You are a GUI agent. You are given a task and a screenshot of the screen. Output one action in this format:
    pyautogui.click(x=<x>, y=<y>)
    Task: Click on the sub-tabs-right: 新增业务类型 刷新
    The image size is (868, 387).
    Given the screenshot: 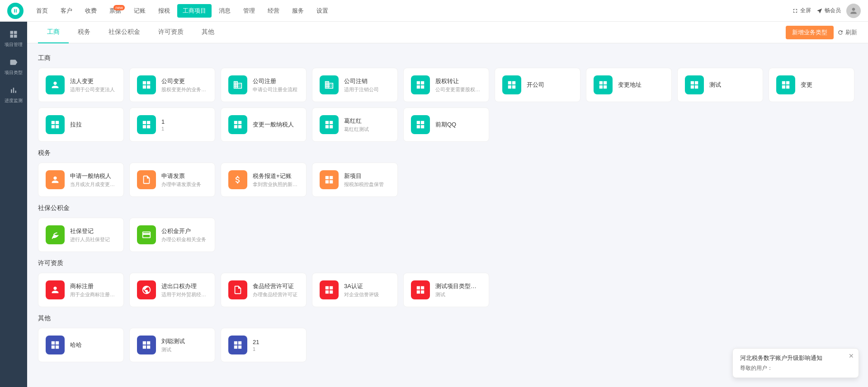 What is the action you would take?
    pyautogui.click(x=821, y=33)
    